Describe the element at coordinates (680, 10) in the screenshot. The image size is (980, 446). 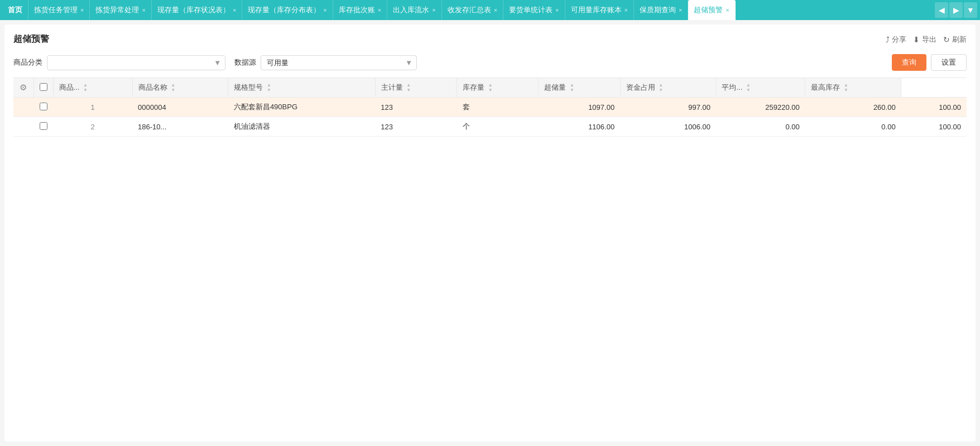
I see `close-expiry-tab-icon: ×` at that location.